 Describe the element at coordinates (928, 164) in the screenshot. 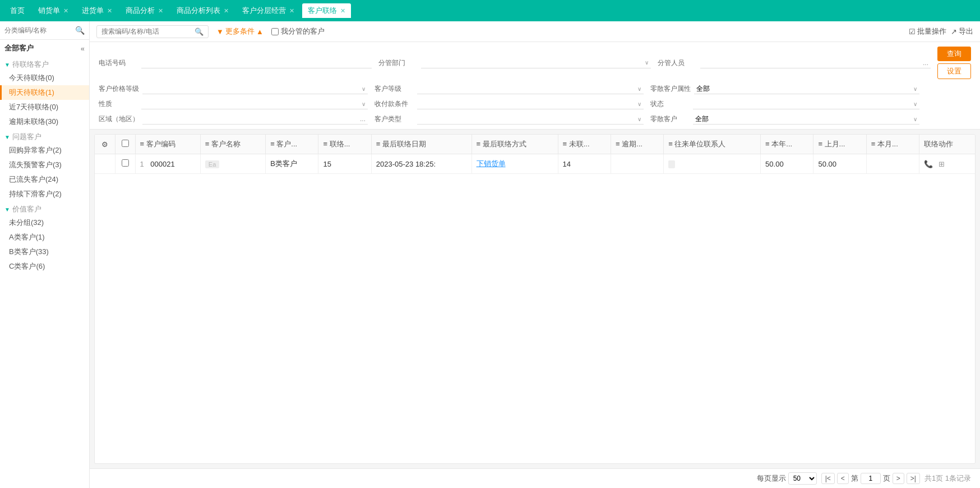

I see `phone-action-icon: 📞` at that location.